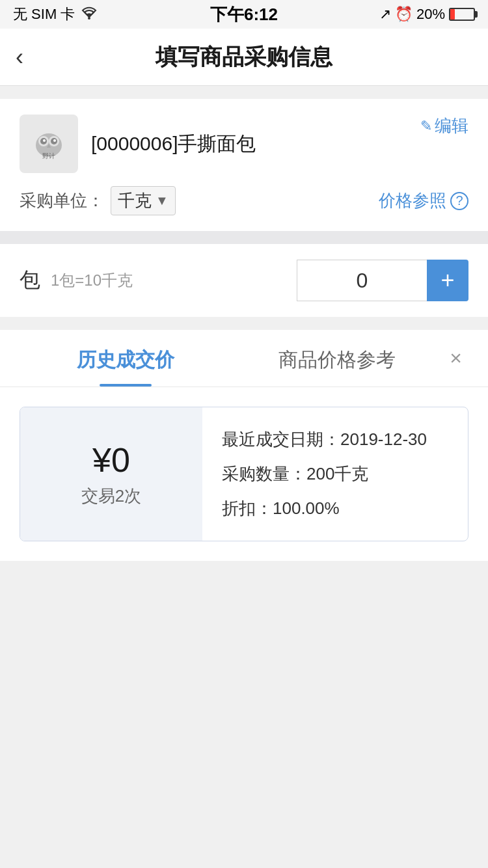  Describe the element at coordinates (244, 359) in the screenshot. I see `tabs-header: 历史成交价 商品价格参考 ×` at that location.